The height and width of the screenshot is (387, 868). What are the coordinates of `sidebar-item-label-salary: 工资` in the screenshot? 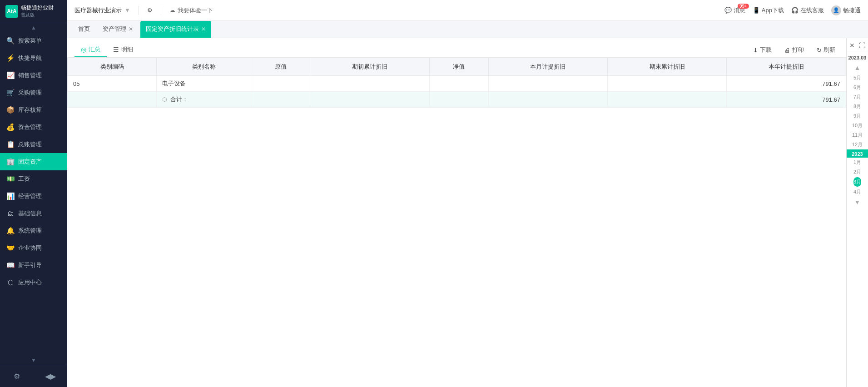 It's located at (24, 179).